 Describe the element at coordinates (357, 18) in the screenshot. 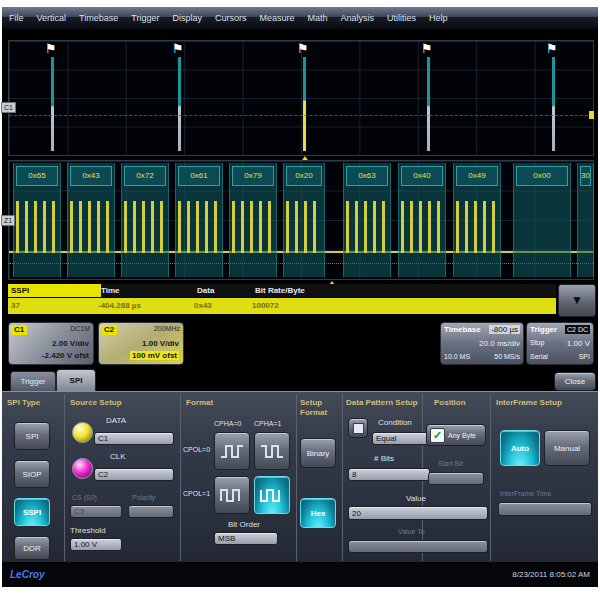

I see `menu-analysis: Analysis` at that location.